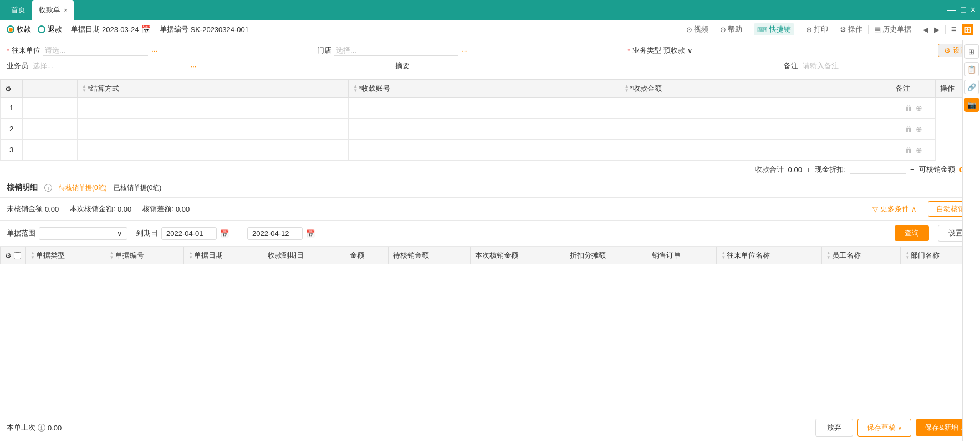 The image size is (980, 441). What do you see at coordinates (121, 30) in the screenshot?
I see `bill-date-value: 2023-03-24` at bounding box center [121, 30].